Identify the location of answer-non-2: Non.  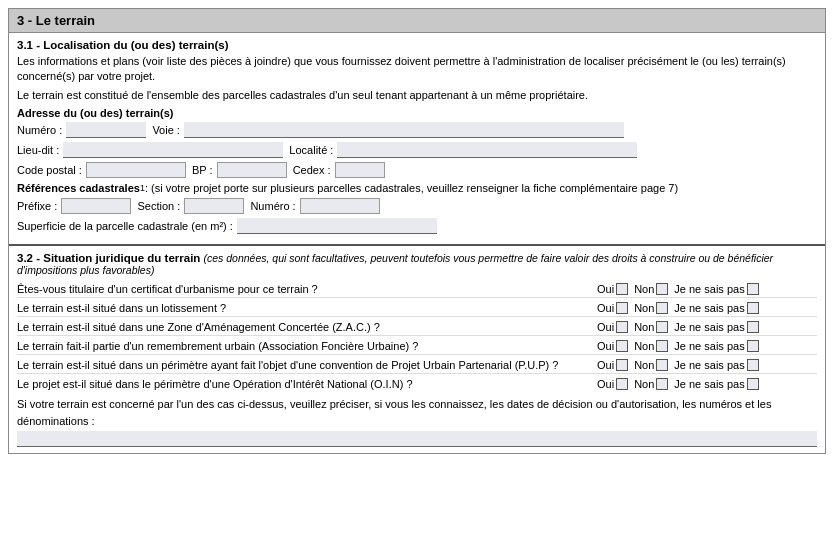
(651, 308).